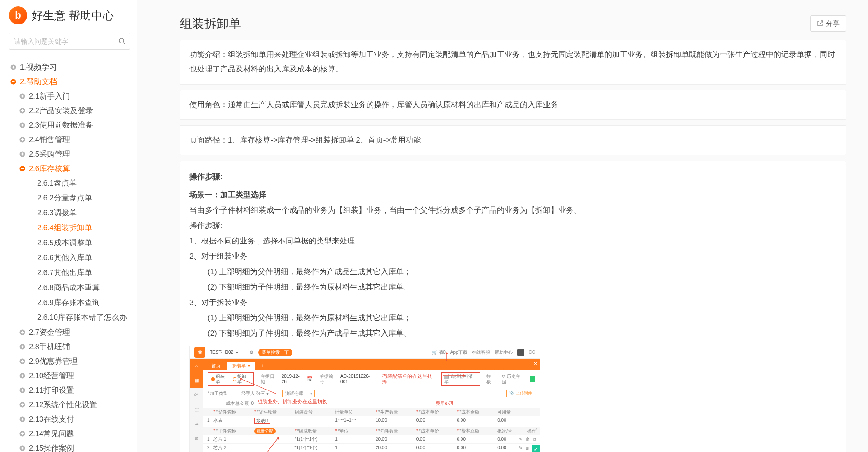 This screenshot has height=452, width=868. I want to click on nav-2-6-7: 2.6.7其他出库单, so click(73, 272).